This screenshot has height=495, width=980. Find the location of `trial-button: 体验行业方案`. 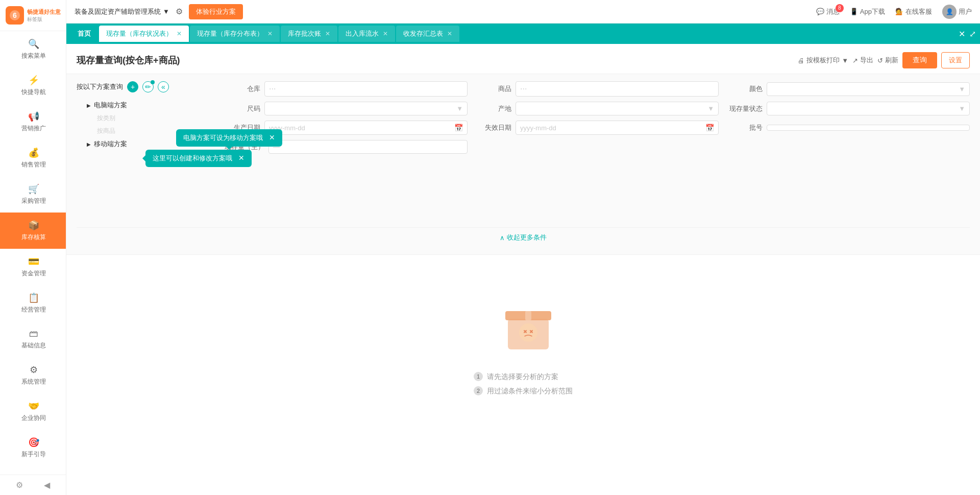

trial-button: 体验行业方案 is located at coordinates (216, 12).